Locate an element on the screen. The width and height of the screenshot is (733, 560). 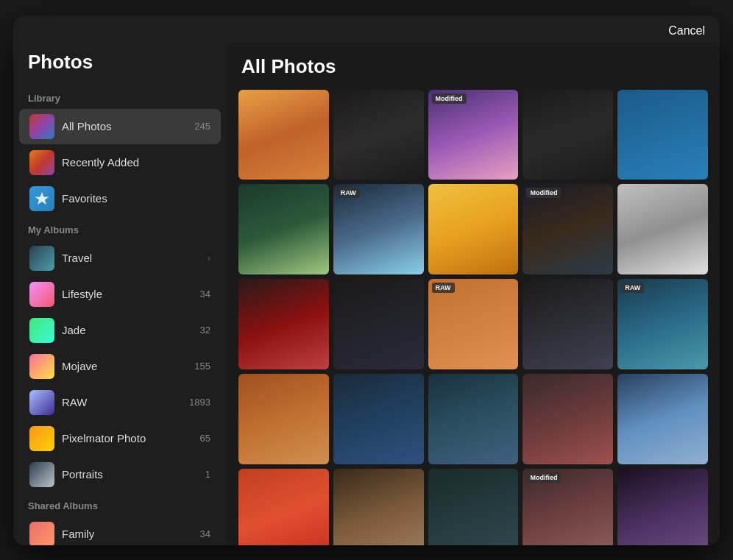
library-section-header: Library is located at coordinates (120, 97).